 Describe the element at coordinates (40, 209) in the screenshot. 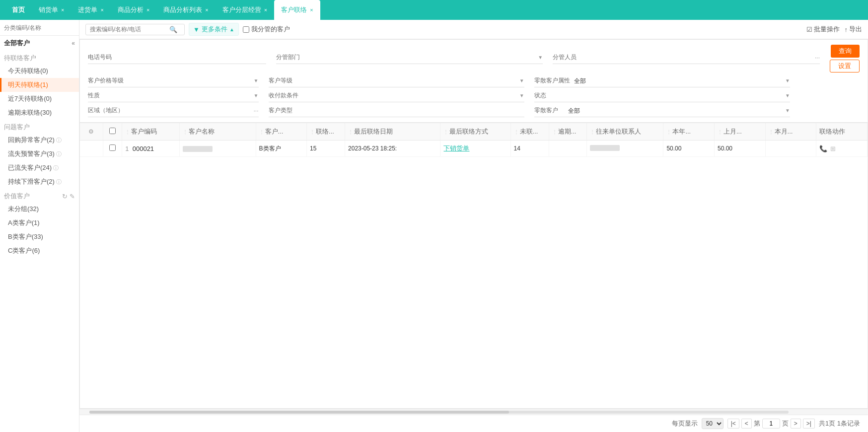

I see `sidebar-item-ungrouped: 未分组(32)` at that location.